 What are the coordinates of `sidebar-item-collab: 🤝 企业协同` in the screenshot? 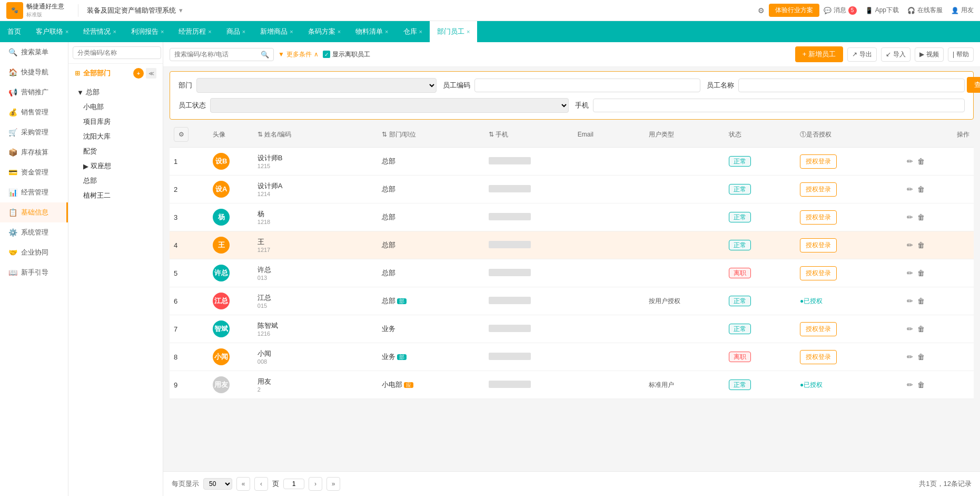 It's located at (34, 252).